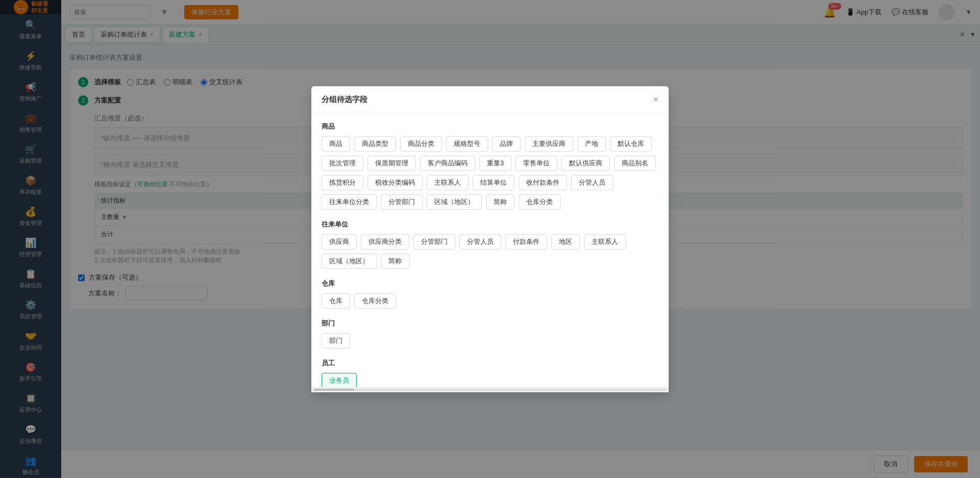  I want to click on section-dept-title: 部门, so click(490, 323).